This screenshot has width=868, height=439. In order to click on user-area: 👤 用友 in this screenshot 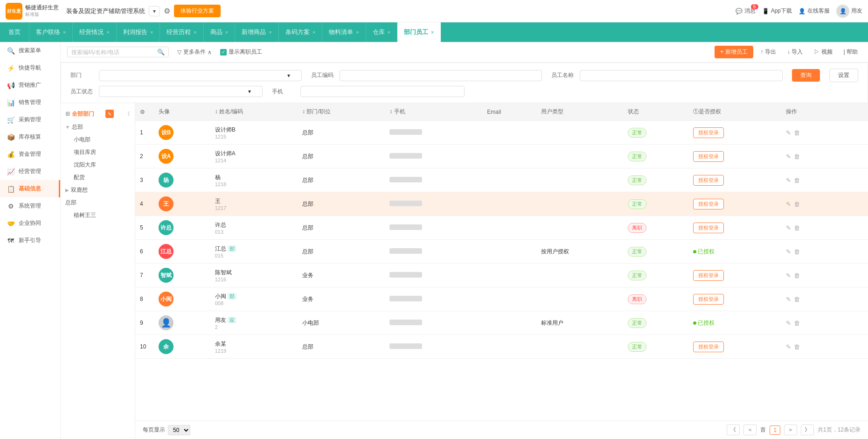, I will do `click(849, 11)`.